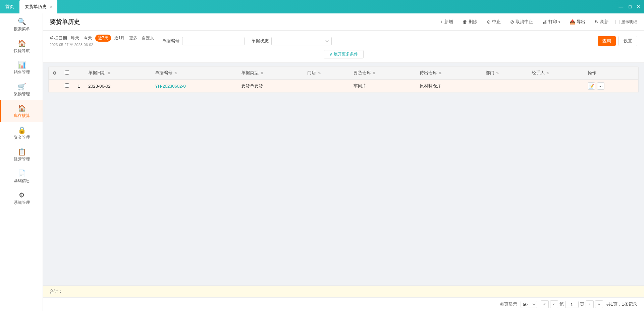 The height and width of the screenshot is (311, 644). Describe the element at coordinates (67, 73) in the screenshot. I see `select-all-checkbox` at that location.